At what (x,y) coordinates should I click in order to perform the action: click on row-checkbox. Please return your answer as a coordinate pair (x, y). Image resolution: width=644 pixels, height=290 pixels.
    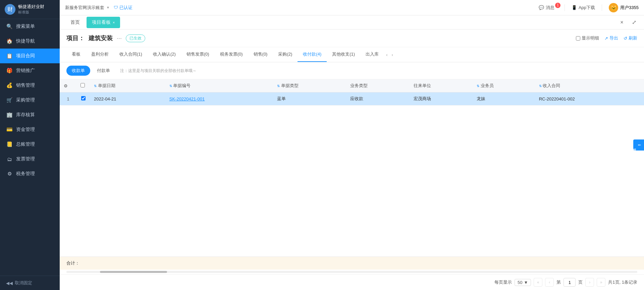
    Looking at the image, I should click on (83, 98).